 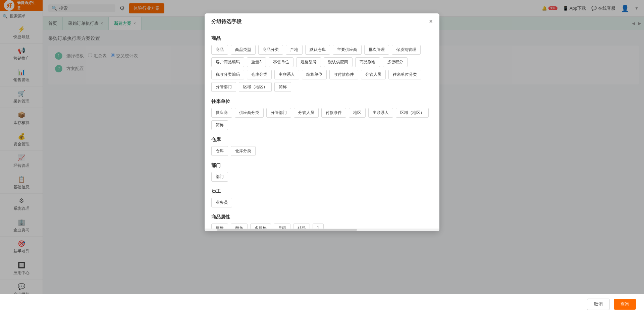 What do you see at coordinates (368, 62) in the screenshot?
I see `field-product-alias: 商品别名` at bounding box center [368, 62].